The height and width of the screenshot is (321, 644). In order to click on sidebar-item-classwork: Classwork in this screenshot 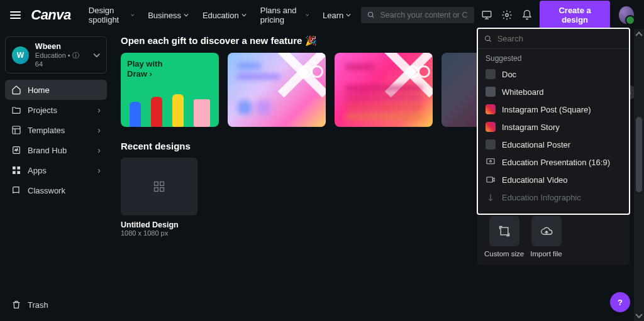, I will do `click(56, 190)`.